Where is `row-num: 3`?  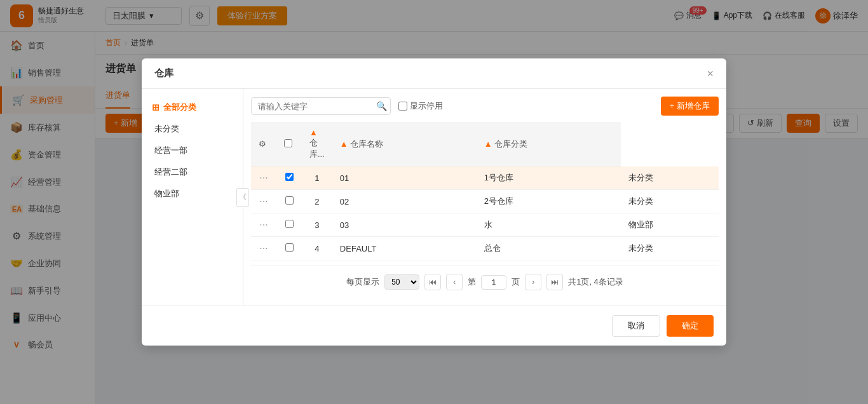 row-num: 3 is located at coordinates (317, 225).